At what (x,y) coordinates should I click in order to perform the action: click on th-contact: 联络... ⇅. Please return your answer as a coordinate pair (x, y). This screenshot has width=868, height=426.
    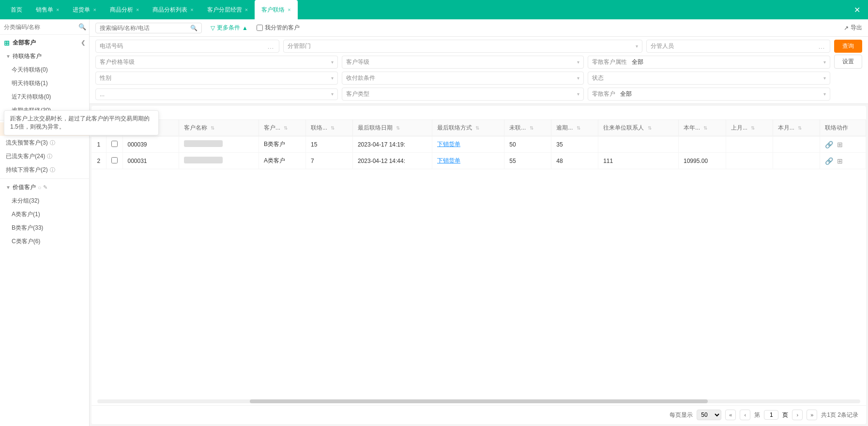
    Looking at the image, I should click on (329, 128).